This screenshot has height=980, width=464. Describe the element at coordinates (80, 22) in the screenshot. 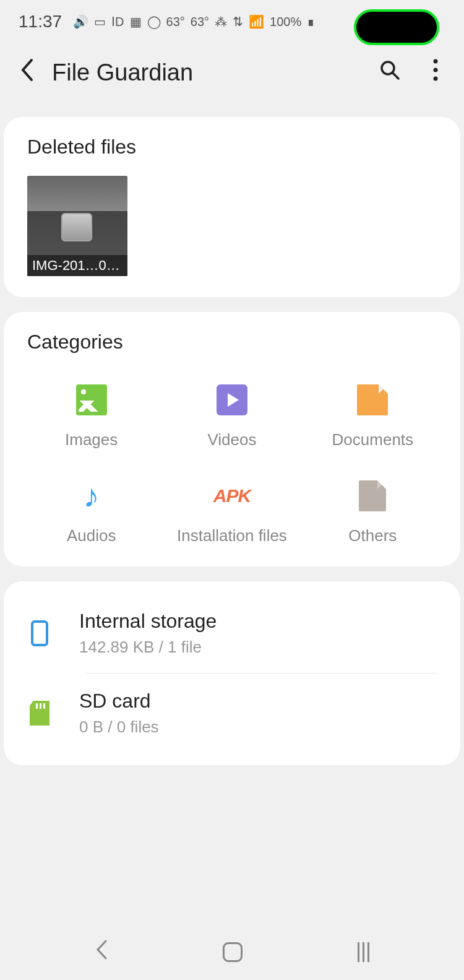

I see `volume-icon: 🔊` at that location.